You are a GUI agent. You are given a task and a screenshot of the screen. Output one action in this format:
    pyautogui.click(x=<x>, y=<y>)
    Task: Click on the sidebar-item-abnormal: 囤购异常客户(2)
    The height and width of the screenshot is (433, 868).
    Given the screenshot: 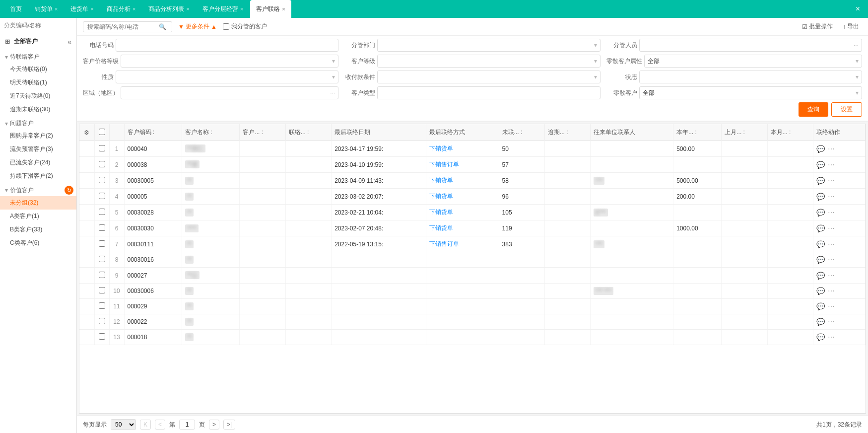 What is the action you would take?
    pyautogui.click(x=38, y=136)
    